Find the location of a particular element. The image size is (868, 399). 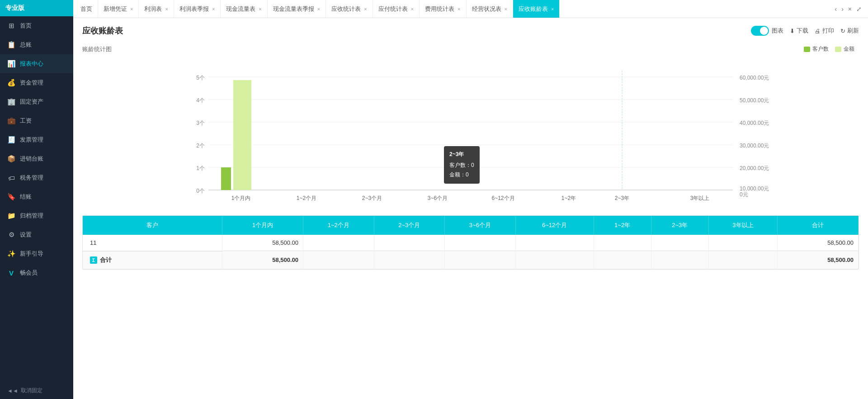

reports-icon: 📊 is located at coordinates (11, 64).